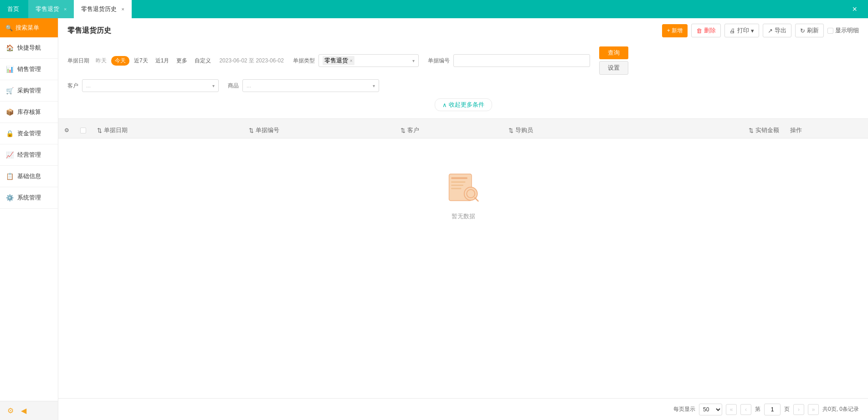 Image resolution: width=868 pixels, height=420 pixels. Describe the element at coordinates (356, 61) in the screenshot. I see `type-filter: 单据类型 零售退货 × ▾` at that location.